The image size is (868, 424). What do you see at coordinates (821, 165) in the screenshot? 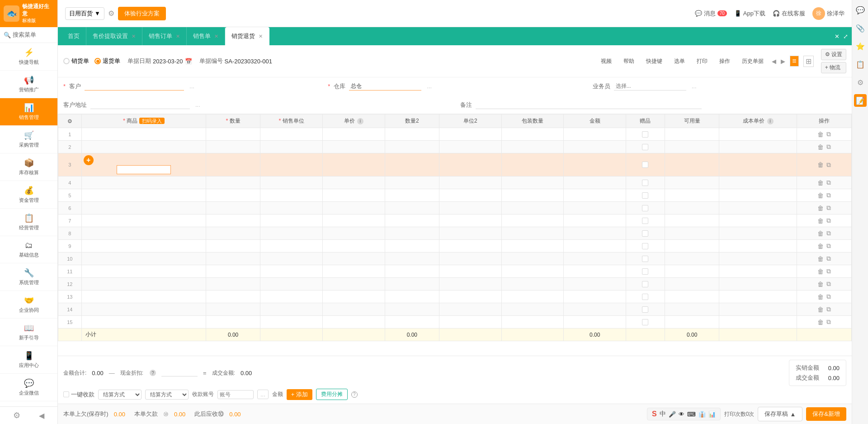
I see `delete-icon-3: 🗑` at bounding box center [821, 165].